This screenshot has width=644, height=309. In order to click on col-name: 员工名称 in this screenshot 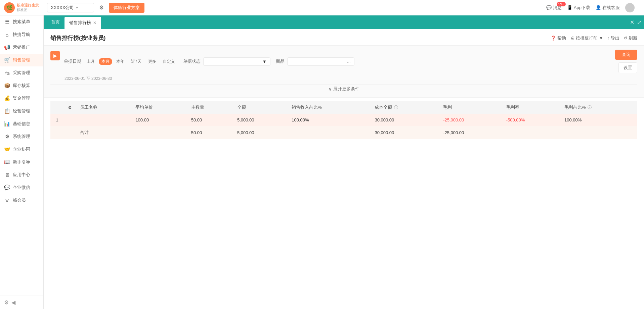, I will do `click(103, 107)`.